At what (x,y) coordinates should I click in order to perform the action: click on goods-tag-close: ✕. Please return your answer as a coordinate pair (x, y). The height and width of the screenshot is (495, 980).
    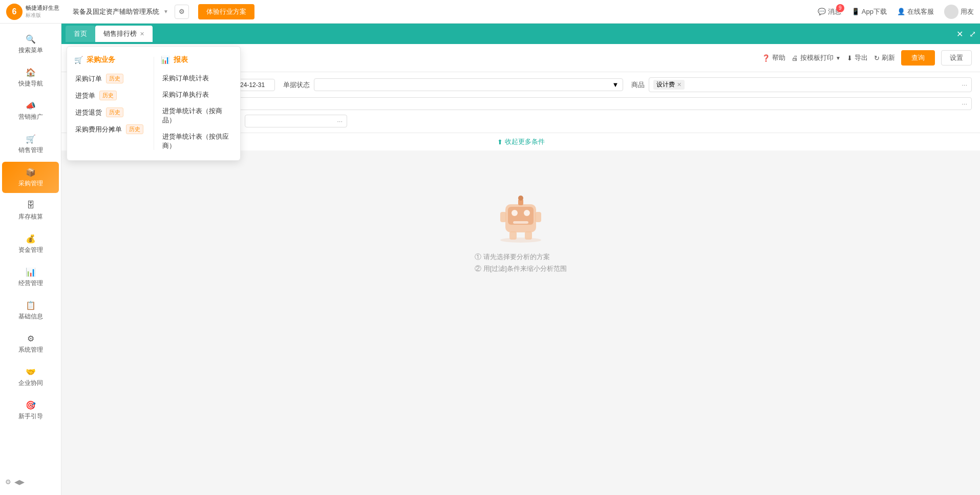
    Looking at the image, I should click on (679, 85).